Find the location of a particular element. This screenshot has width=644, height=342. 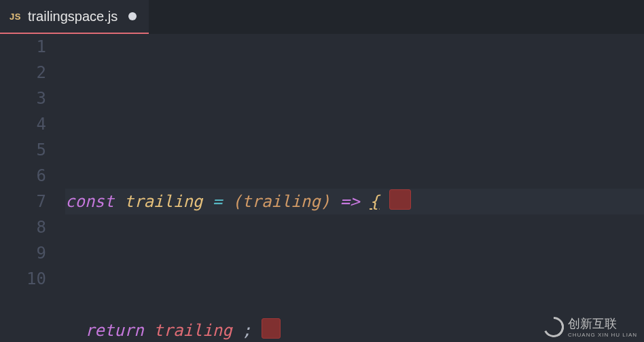

line-number: 7 is located at coordinates (23, 202).